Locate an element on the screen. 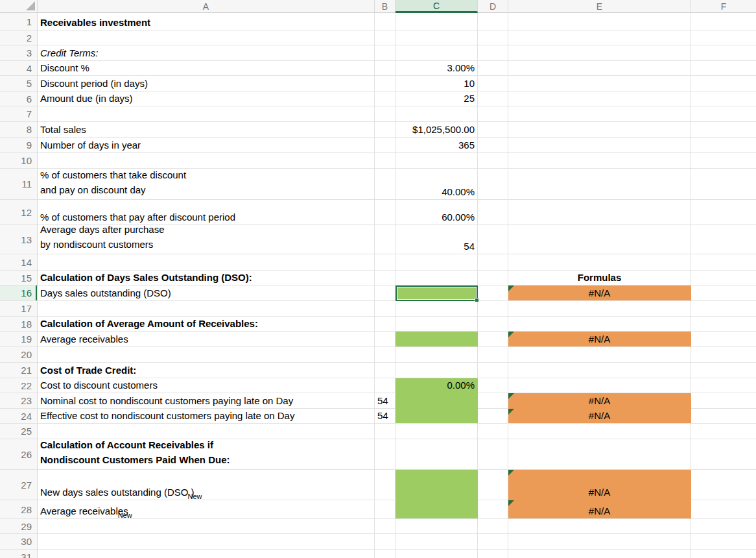 This screenshot has height=558, width=756. cell-B5 is located at coordinates (385, 84).